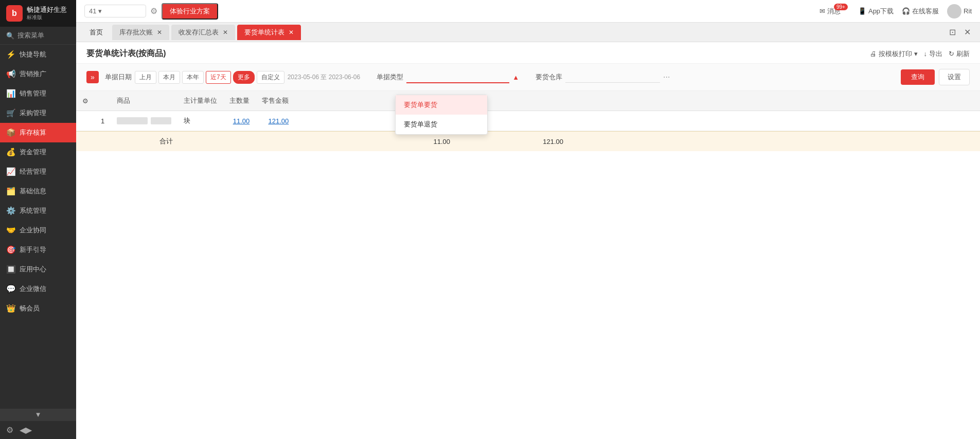 The height and width of the screenshot is (439, 980). Describe the element at coordinates (918, 77) in the screenshot. I see `query-button: 查询` at that location.